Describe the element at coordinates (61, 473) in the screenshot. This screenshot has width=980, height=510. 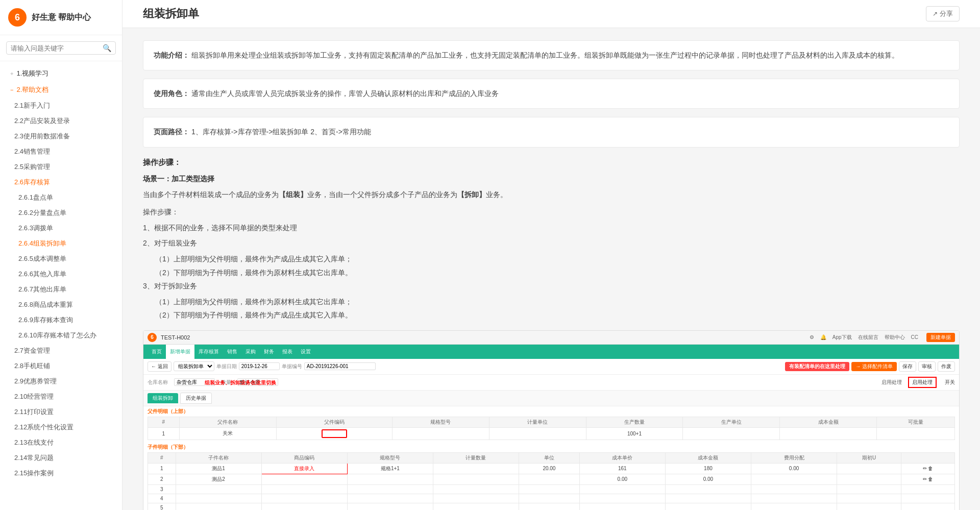
I see `sidebar-item-docs-215: 2.15操作案例` at that location.